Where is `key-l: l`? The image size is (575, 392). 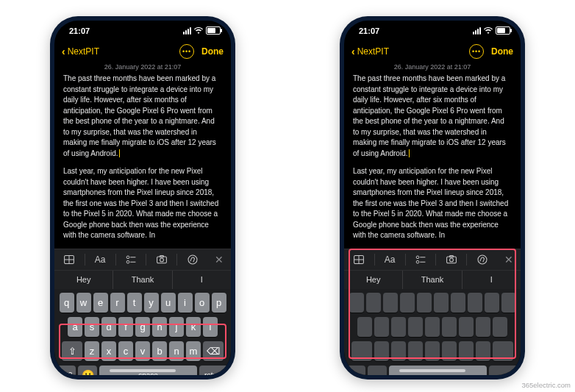 key-l: l is located at coordinates (210, 327).